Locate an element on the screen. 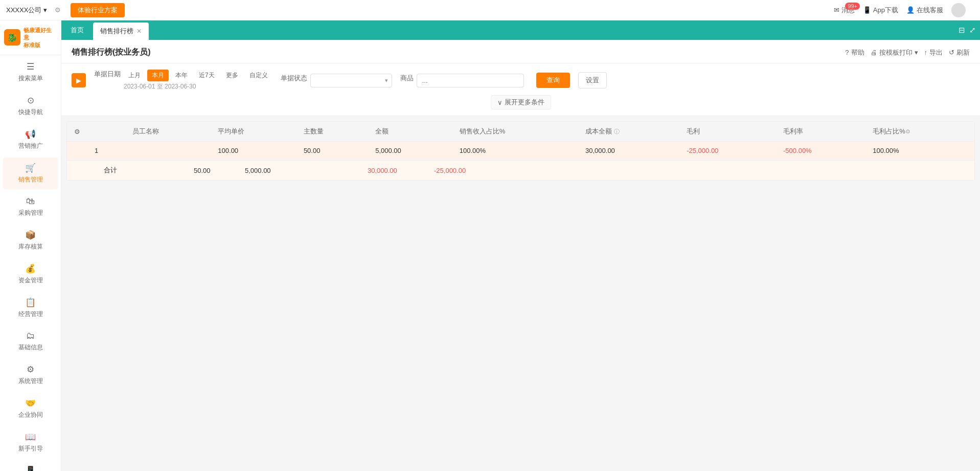 The width and height of the screenshot is (980, 471). sidebar-item-apps: 📱 应用中心 is located at coordinates (31, 465).